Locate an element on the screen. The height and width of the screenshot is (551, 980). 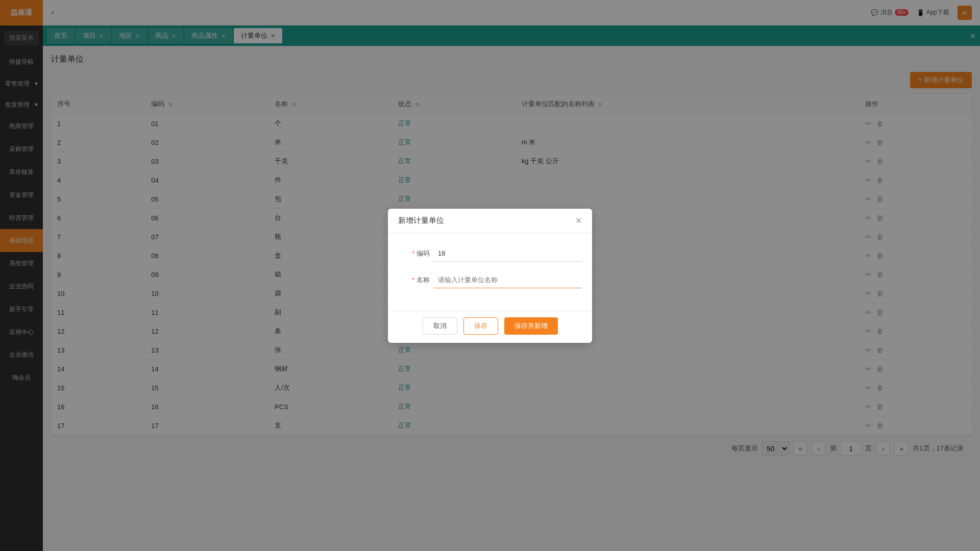
modal-close-button: ✕ is located at coordinates (579, 220).